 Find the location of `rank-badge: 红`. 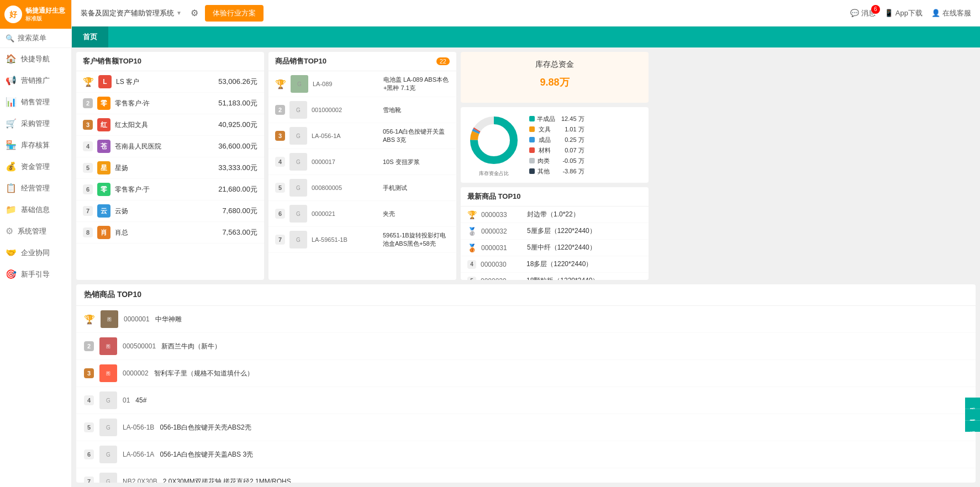

rank-badge: 红 is located at coordinates (104, 125).